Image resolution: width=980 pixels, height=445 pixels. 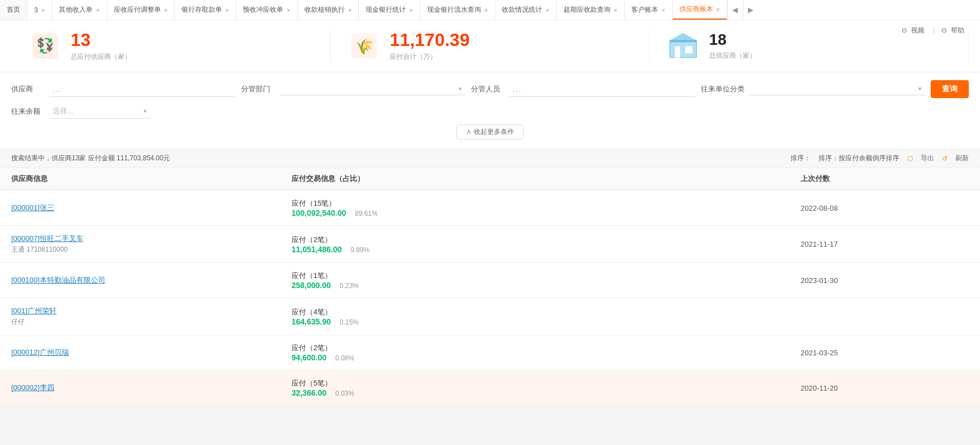 What do you see at coordinates (751, 10) in the screenshot?
I see `nav-next-arrow: ▶` at bounding box center [751, 10].